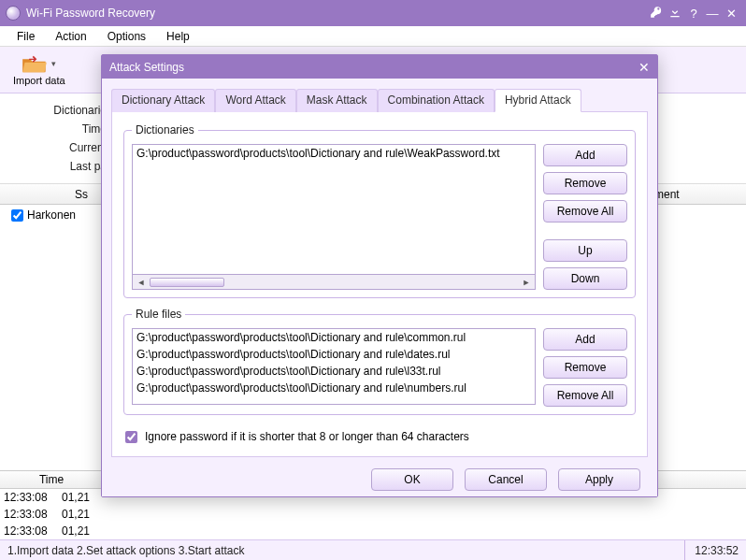 This screenshot has height=560, width=746. Describe the element at coordinates (39, 70) in the screenshot. I see `import-data-button: ▾ Import data` at that location.